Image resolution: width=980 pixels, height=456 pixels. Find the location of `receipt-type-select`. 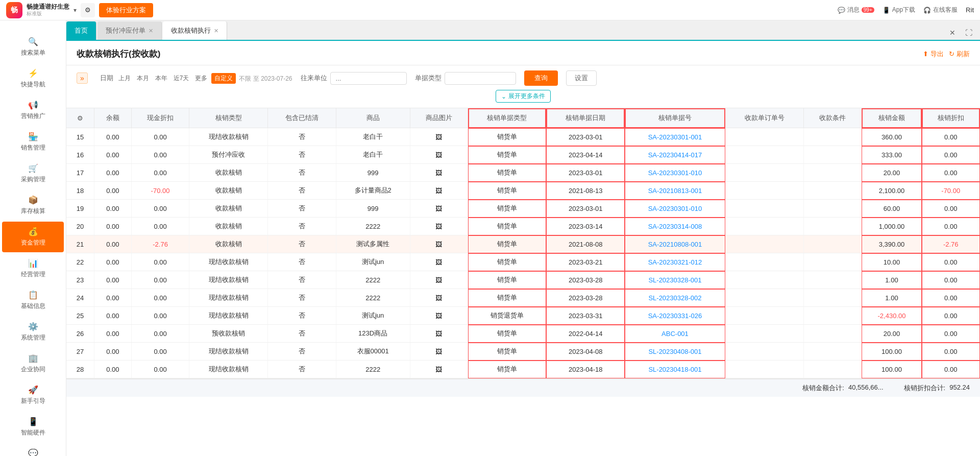

receipt-type-select is located at coordinates (480, 79).